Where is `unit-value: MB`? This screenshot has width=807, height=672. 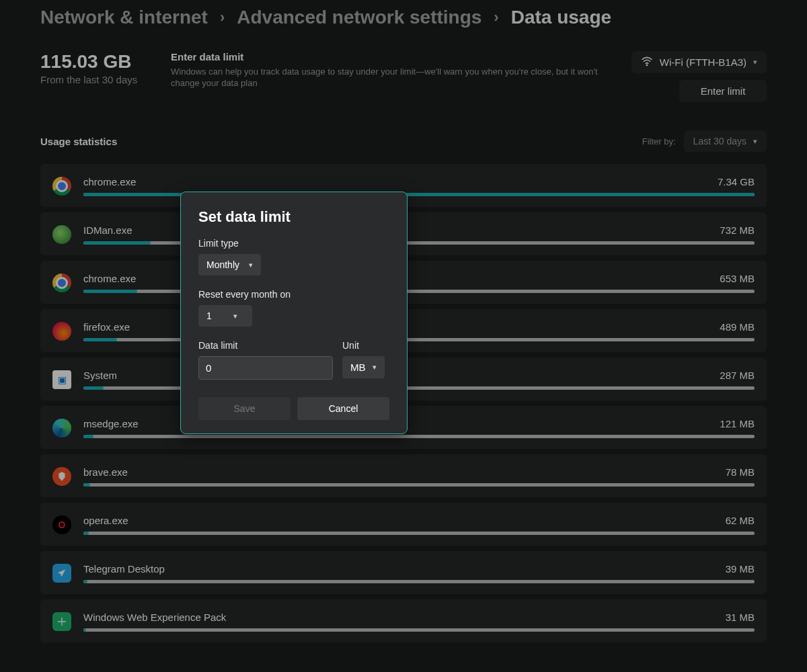
unit-value: MB is located at coordinates (358, 367).